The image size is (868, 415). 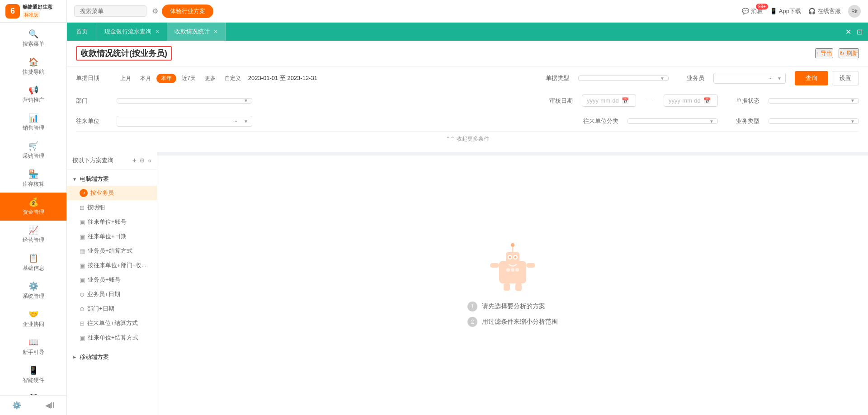 What do you see at coordinates (166, 79) in the screenshot?
I see `date-btn-this-year: 本年` at bounding box center [166, 79].